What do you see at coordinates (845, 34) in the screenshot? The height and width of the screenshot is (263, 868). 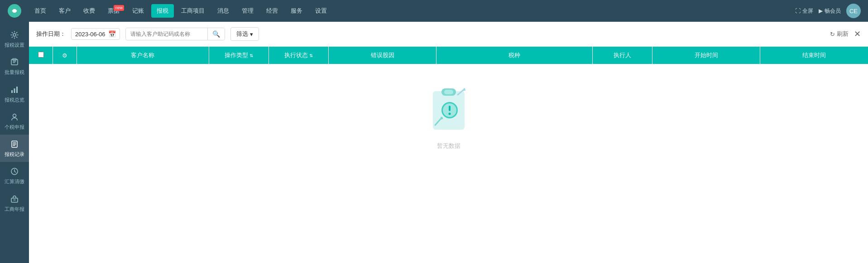 I see `toolbar-right: ↻ 刷新 ✕` at bounding box center [845, 34].